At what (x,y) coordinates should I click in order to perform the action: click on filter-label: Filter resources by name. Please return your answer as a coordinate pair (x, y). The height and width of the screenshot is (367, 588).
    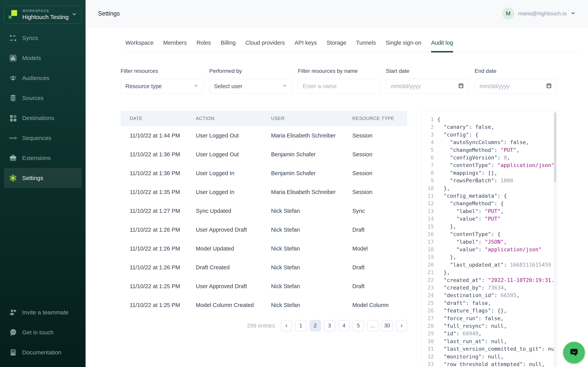
    Looking at the image, I should click on (339, 71).